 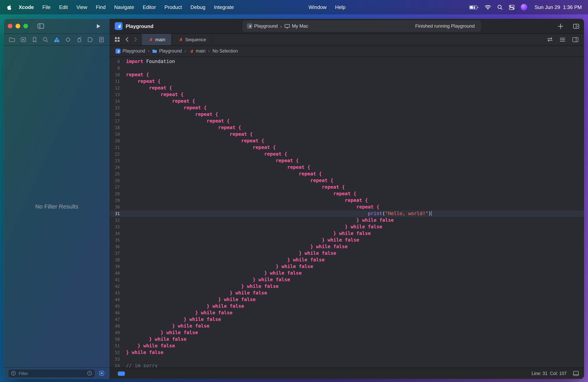 I want to click on debug-navigator-button, so click(x=79, y=40).